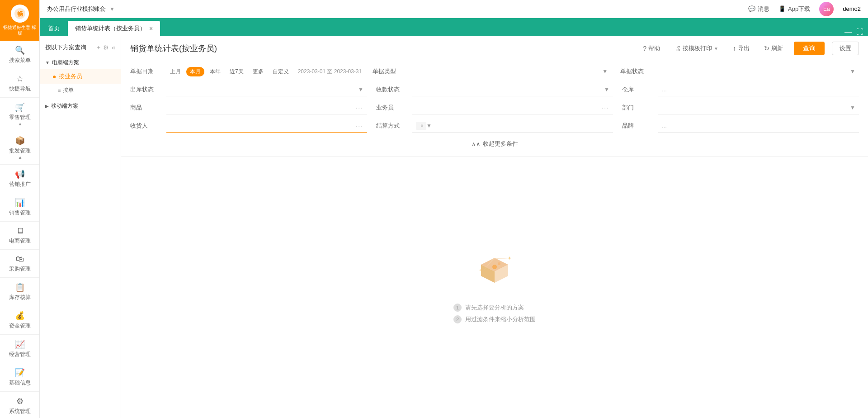  Describe the element at coordinates (394, 90) in the screenshot. I see `collect-status-label: 收款状态` at that location.